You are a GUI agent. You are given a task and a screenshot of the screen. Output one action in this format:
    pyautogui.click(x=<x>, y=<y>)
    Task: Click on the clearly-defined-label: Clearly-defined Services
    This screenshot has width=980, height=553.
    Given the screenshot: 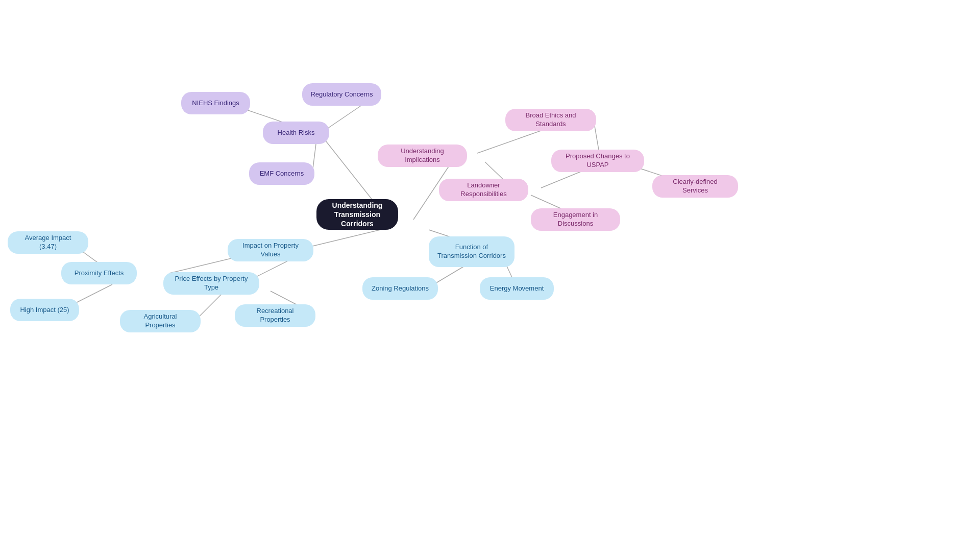 What is the action you would take?
    pyautogui.click(x=695, y=186)
    